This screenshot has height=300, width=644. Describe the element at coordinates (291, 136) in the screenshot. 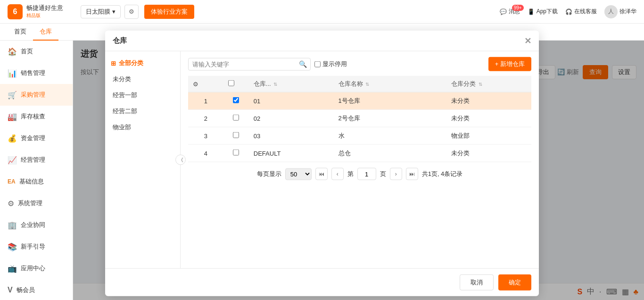

I see `cell-code: 03` at that location.